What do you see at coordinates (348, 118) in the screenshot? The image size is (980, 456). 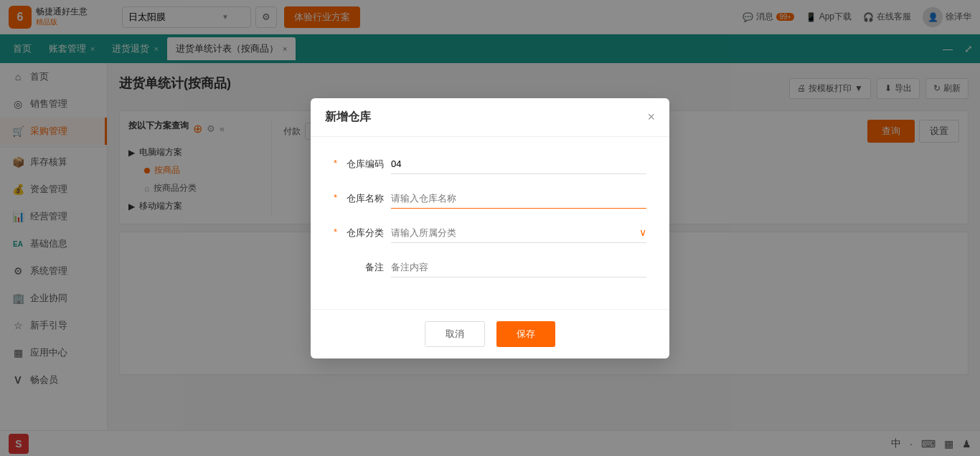 I see `modal-title: 新增仓库` at bounding box center [348, 118].